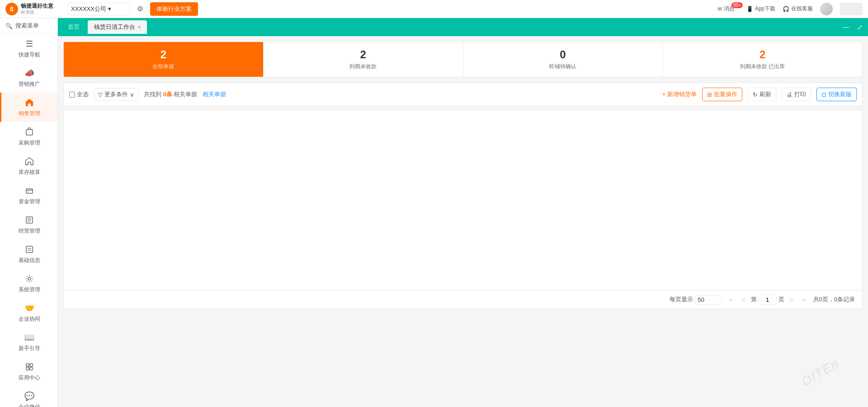 This screenshot has width=868, height=407. Describe the element at coordinates (754, 299) in the screenshot. I see `page-label: 第` at that location.